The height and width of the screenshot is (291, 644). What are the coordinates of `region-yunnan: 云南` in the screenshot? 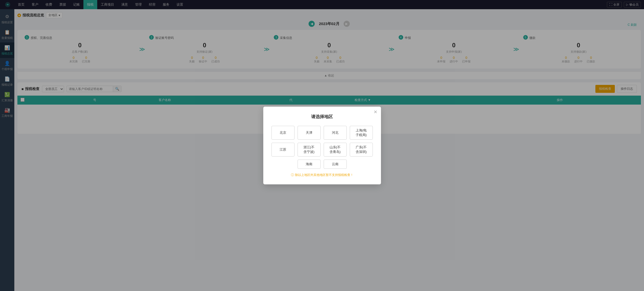 It's located at (335, 164).